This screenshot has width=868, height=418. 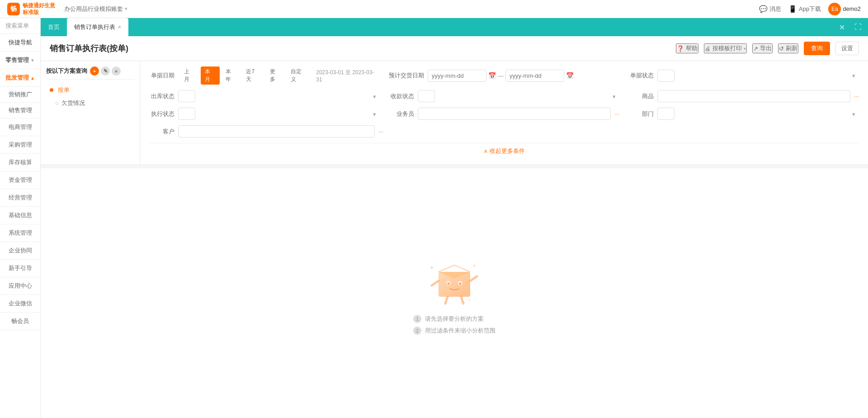 What do you see at coordinates (856, 96) in the screenshot?
I see `goods-dots: ···` at bounding box center [856, 96].